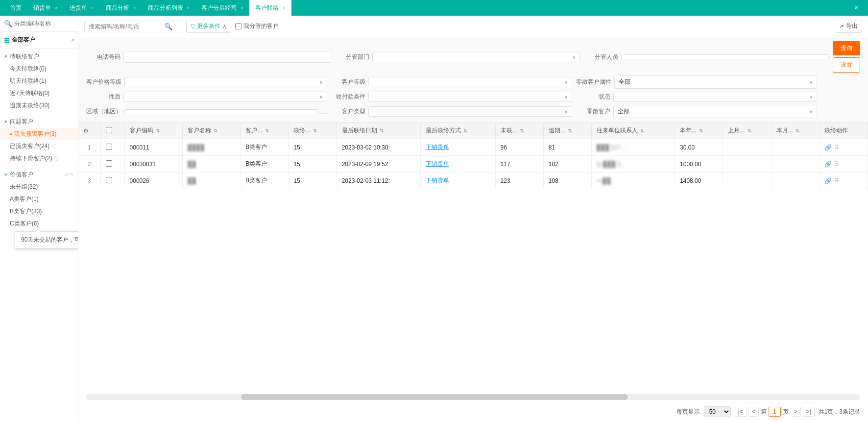 Image resolution: width=868 pixels, height=421 pixels. I want to click on last-page-button: >|, so click(809, 412).